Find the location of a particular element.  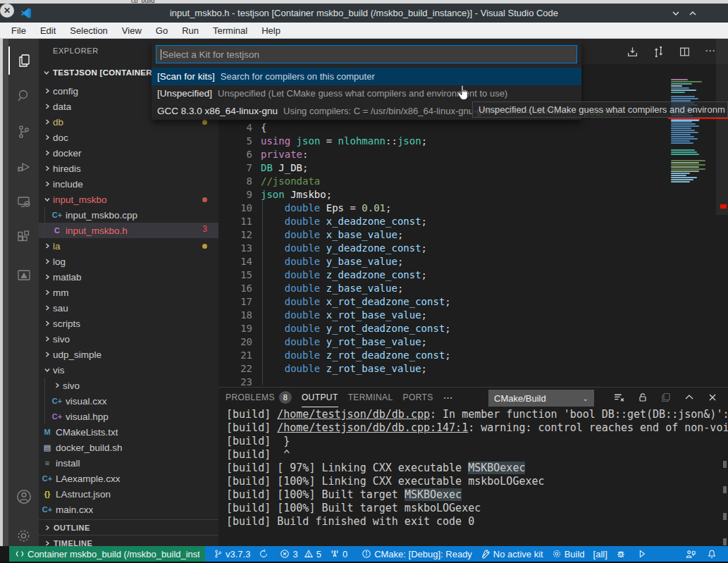

explorer-icon is located at coordinates (24, 61).